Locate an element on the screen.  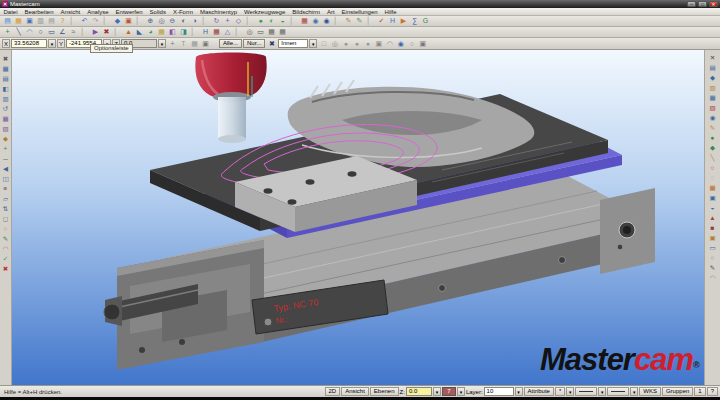
menu-x-form: X-Form is located at coordinates (182, 12).